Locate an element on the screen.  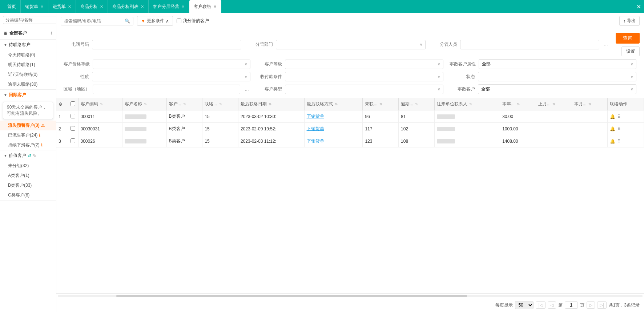
select-all-checkbox is located at coordinates (73, 104).